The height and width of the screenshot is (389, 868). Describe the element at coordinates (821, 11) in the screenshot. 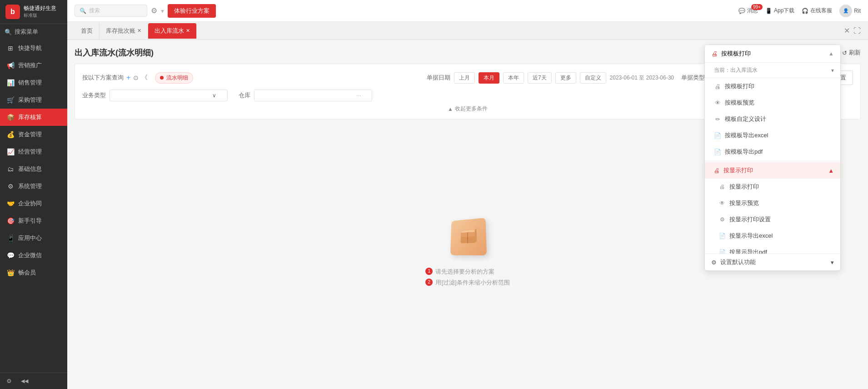

I see `online-service-label: 在线客服` at that location.